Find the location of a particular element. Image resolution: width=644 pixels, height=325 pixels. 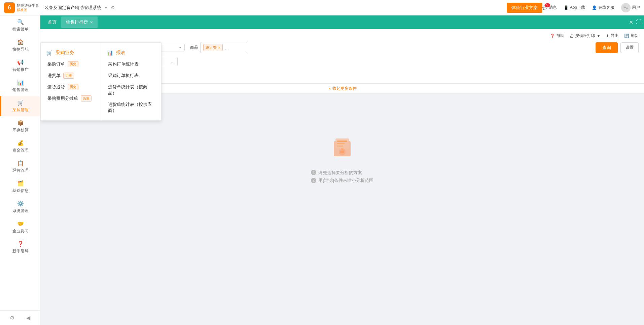

export-button: ⬆ 导出 is located at coordinates (612, 36).